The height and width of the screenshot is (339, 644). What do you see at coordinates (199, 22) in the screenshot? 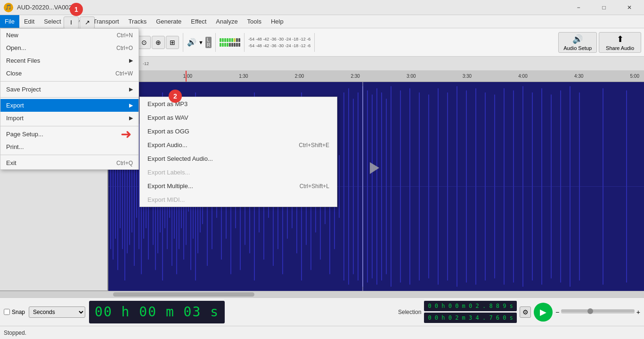
I see `menu-effect: Effect` at bounding box center [199, 22].